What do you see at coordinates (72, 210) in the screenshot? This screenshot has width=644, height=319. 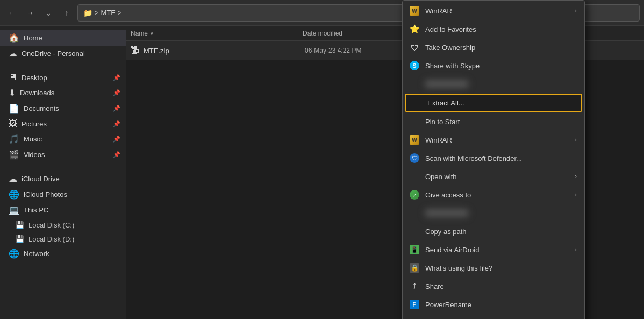 I see `sidebar-item-label: This PC` at bounding box center [72, 210].